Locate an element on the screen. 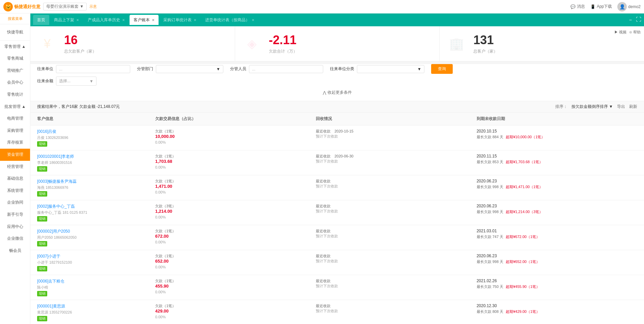  tab-stock-stats: 进货单统计表（按商品） ✕ is located at coordinates (230, 20).